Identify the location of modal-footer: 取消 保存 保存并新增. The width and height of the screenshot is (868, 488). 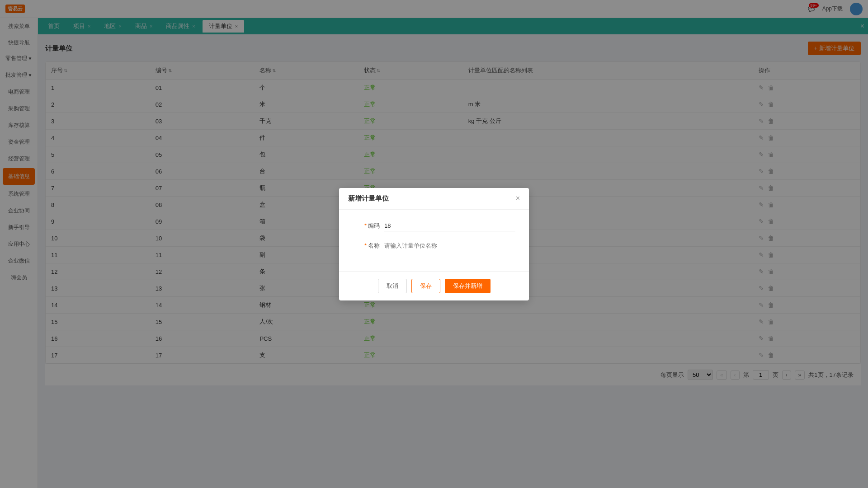
(434, 286).